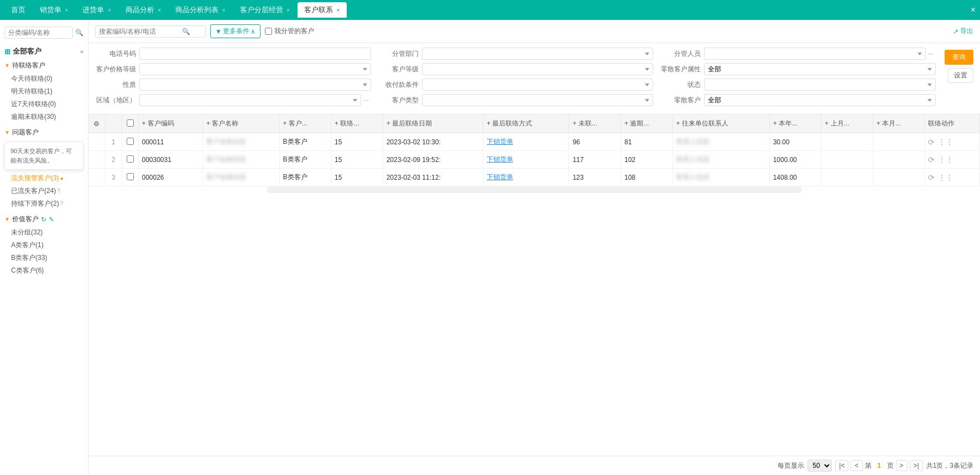 This screenshot has width=980, height=475. What do you see at coordinates (847, 124) in the screenshot?
I see `th-last-month: + 上月...` at bounding box center [847, 124].